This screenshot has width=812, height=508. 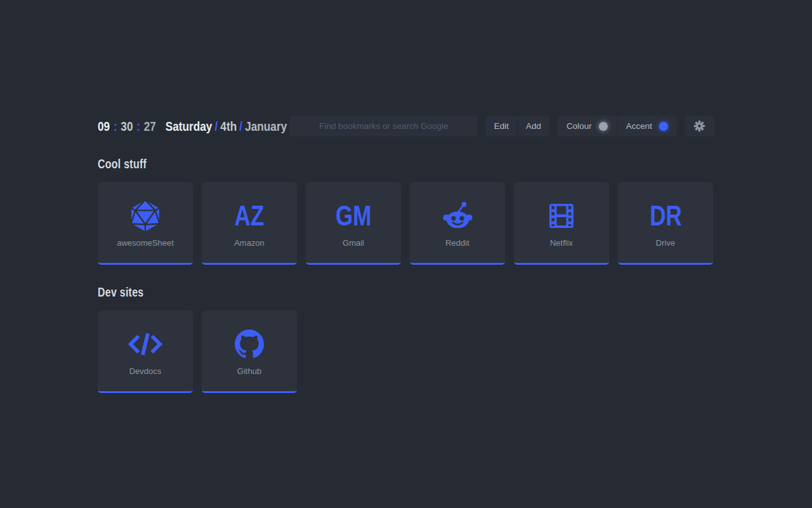 I want to click on section-title: Dev sites, so click(x=344, y=292).